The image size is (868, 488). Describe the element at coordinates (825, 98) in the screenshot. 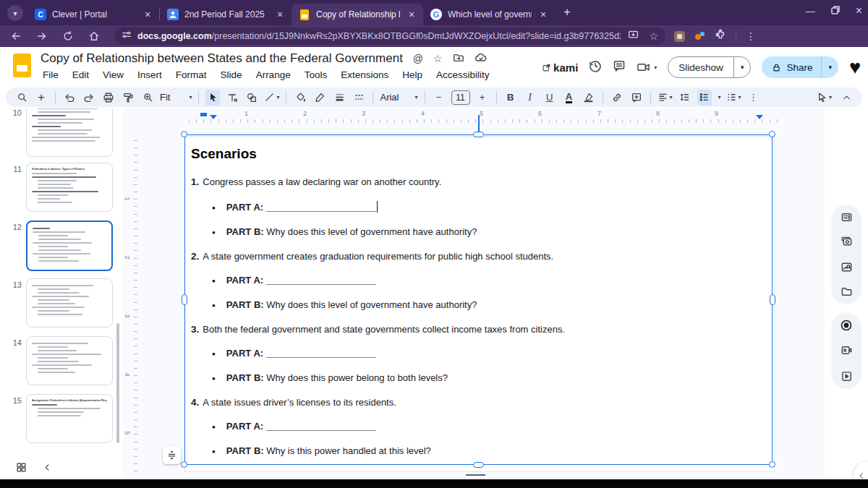

I see `pen-tools-icon: ▾` at that location.